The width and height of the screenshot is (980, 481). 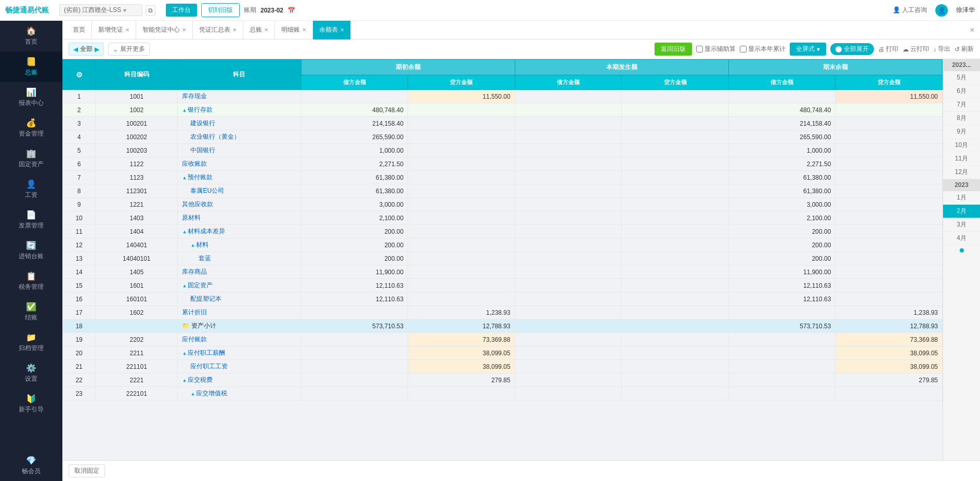 What do you see at coordinates (503, 110) in the screenshot?
I see `table-row: 21002▲银行存款480,748.40480,748.40` at bounding box center [503, 110].